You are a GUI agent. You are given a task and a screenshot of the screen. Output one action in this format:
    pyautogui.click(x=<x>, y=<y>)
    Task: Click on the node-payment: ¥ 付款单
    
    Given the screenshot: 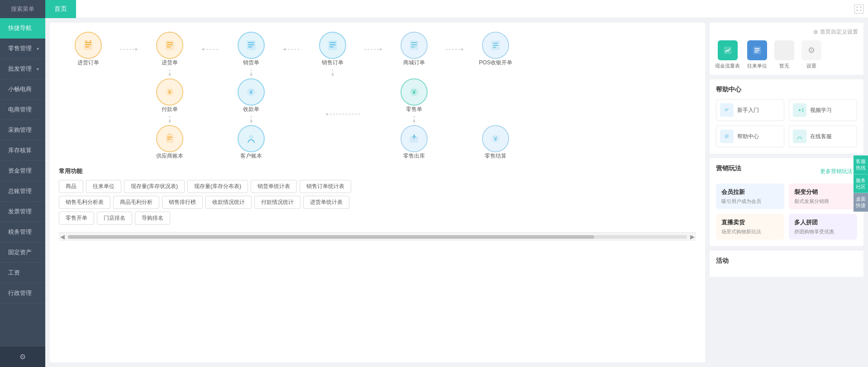 What is the action you would take?
    pyautogui.click(x=170, y=96)
    